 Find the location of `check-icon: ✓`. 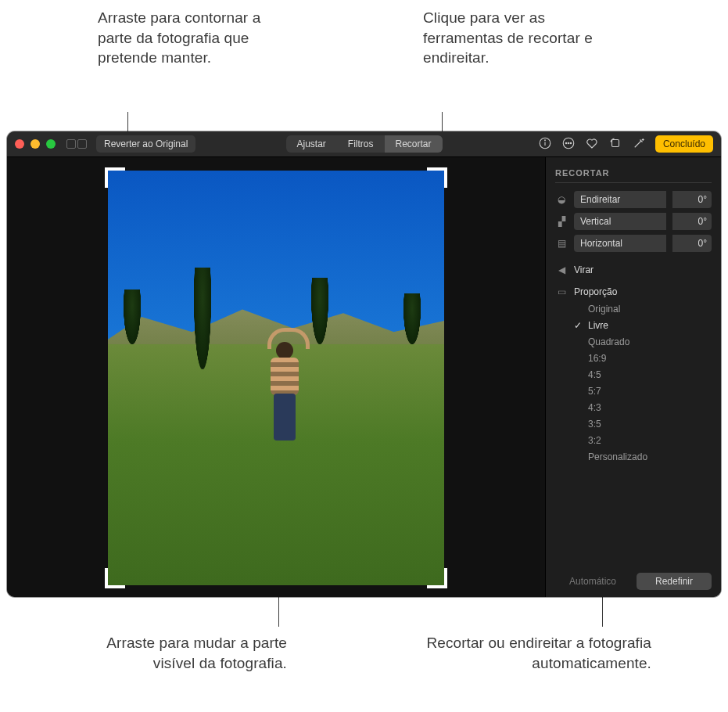

check-icon: ✓ is located at coordinates (579, 325).